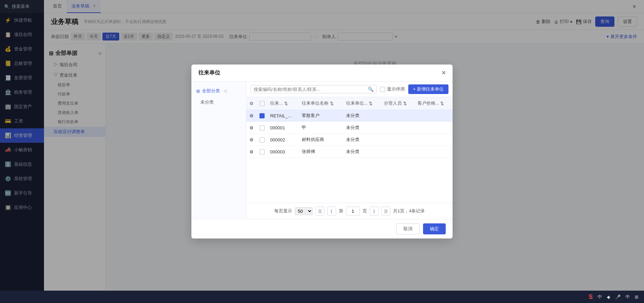 Image resolution: width=644 pixels, height=303 pixels. Describe the element at coordinates (396, 89) in the screenshot. I see `show-disabled-label: 显示停用` at that location.